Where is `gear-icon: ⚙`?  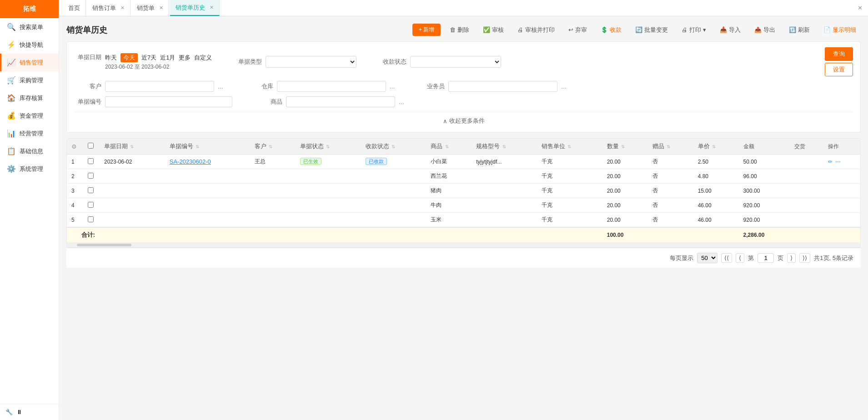
gear-icon: ⚙ is located at coordinates (74, 146).